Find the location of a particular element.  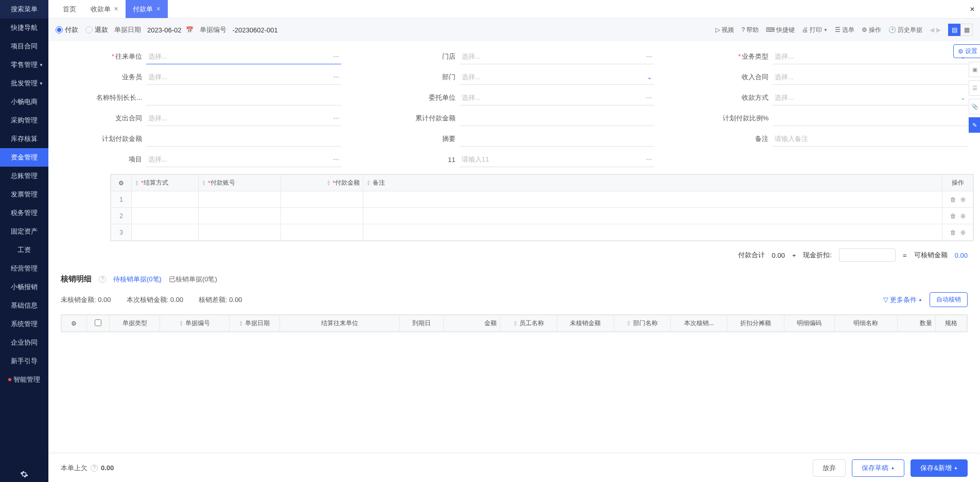

sidebar-item-ledger: 总账管理 is located at coordinates (24, 176).